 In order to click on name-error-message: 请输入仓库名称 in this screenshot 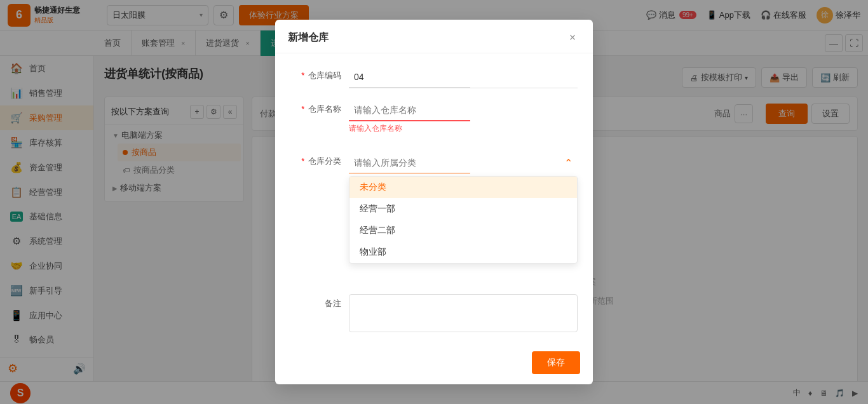, I will do `click(463, 128)`.